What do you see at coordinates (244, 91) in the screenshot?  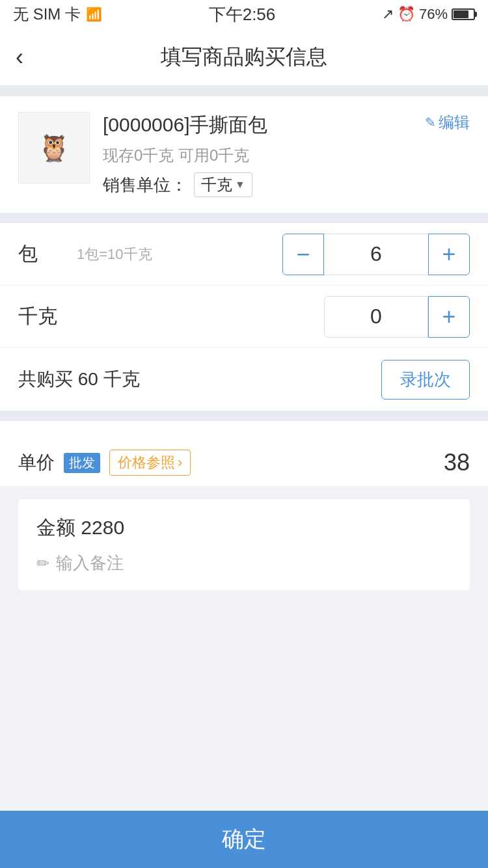 I see `divider-top` at bounding box center [244, 91].